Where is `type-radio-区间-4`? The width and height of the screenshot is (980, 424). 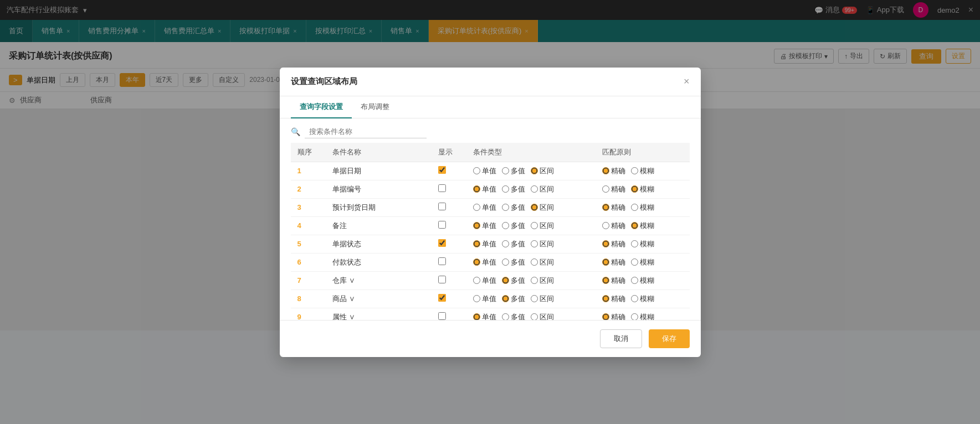
type-radio-区间-4 is located at coordinates (534, 226).